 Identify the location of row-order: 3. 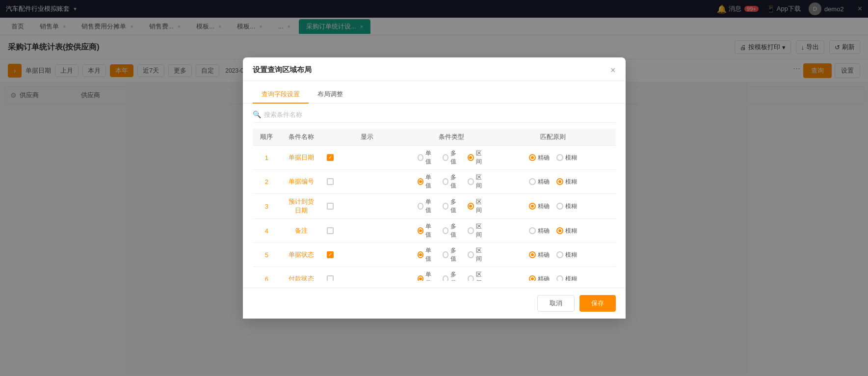
(267, 206).